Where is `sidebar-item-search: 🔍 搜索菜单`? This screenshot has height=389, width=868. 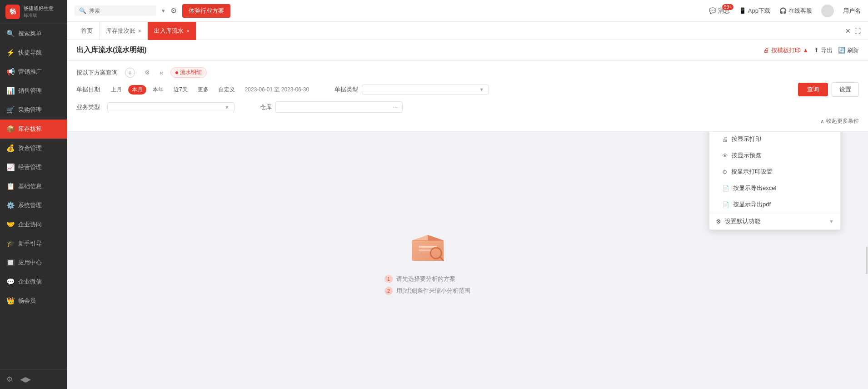 sidebar-item-search: 🔍 搜索菜单 is located at coordinates (34, 34).